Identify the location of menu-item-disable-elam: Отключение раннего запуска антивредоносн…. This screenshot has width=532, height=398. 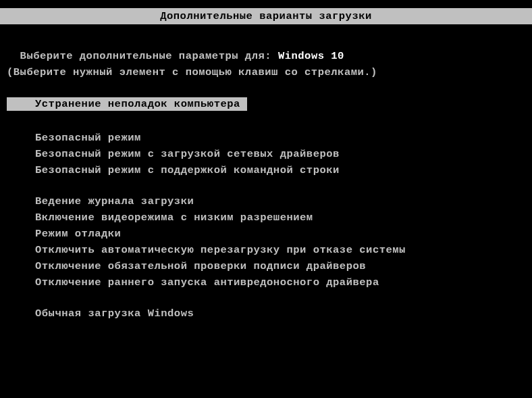
(269, 282).